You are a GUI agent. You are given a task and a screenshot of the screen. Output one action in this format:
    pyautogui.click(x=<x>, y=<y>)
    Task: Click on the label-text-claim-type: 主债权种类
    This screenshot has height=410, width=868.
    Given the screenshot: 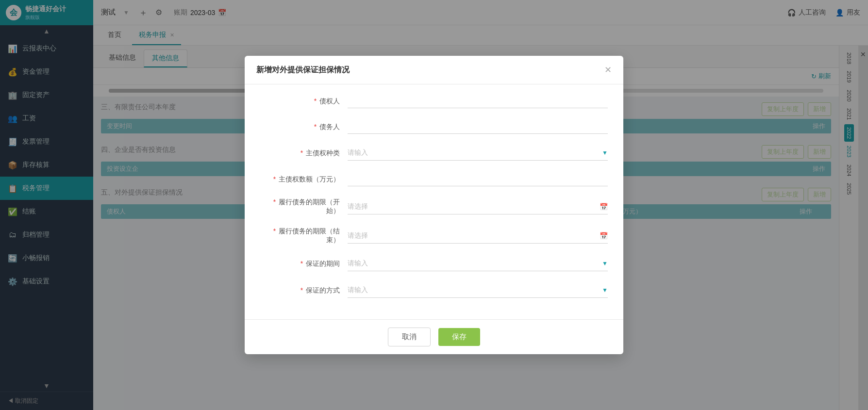 What is the action you would take?
    pyautogui.click(x=323, y=153)
    